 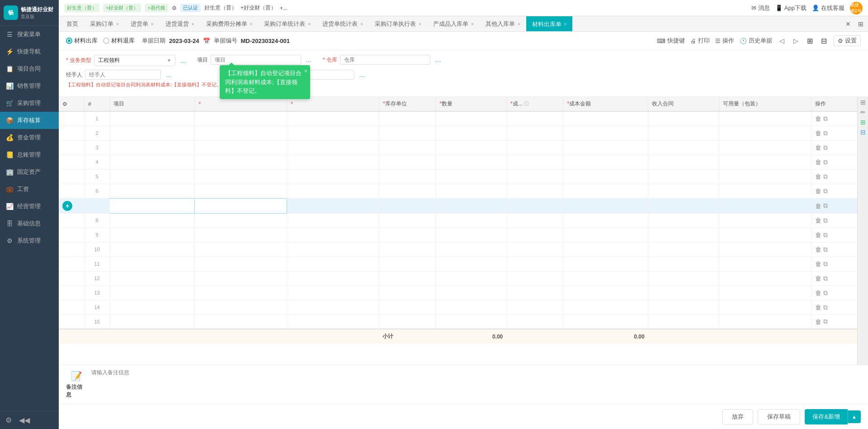 What do you see at coordinates (9, 420) in the screenshot?
I see `settings-bottom-icon: ⚙` at bounding box center [9, 420].